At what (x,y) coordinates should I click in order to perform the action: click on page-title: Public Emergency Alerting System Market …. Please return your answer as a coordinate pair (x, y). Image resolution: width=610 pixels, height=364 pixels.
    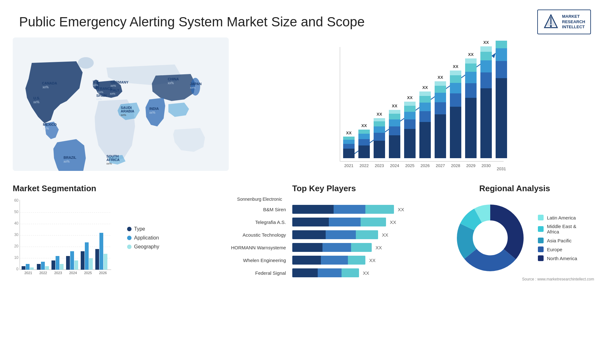
    Looking at the image, I should click on (192, 22).